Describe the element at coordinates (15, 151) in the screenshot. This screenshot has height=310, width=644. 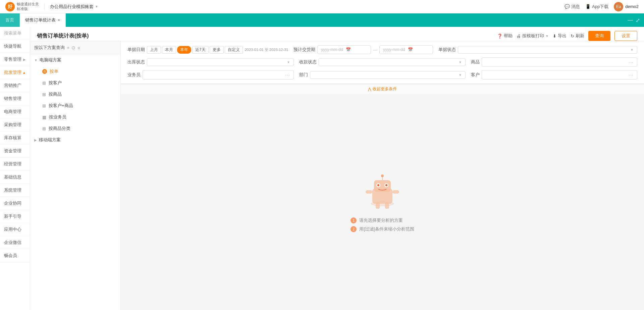
I see `sidebar-item-finance: 资金管理` at that location.